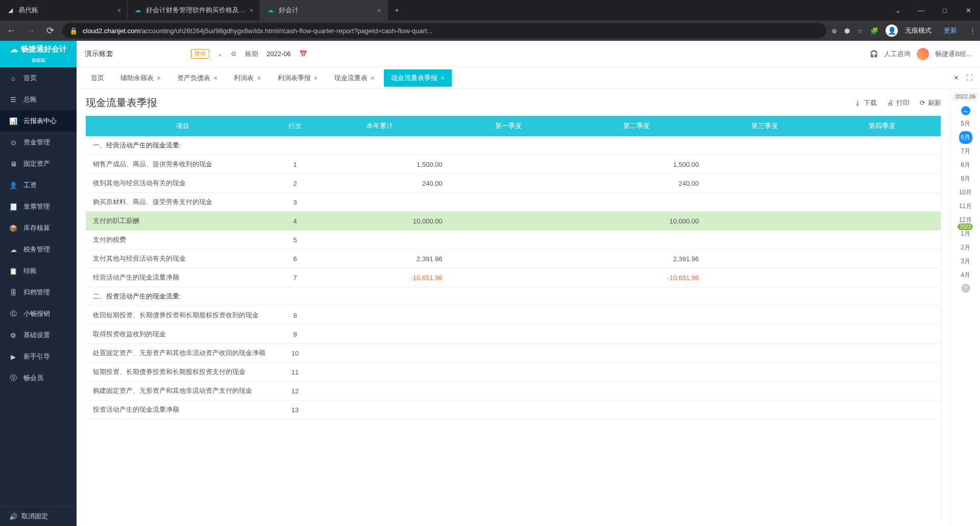 The image size is (980, 526). What do you see at coordinates (303, 54) in the screenshot?
I see `calendar-icon: 📅` at bounding box center [303, 54].